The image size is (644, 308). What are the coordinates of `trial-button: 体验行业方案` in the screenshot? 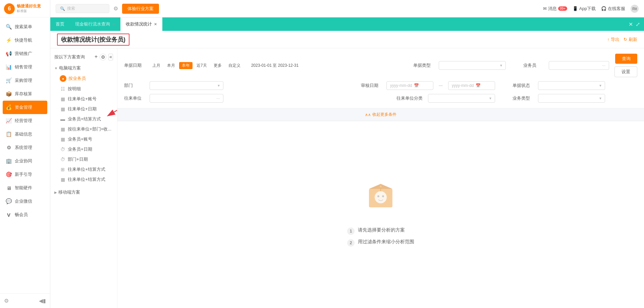 It's located at (141, 9).